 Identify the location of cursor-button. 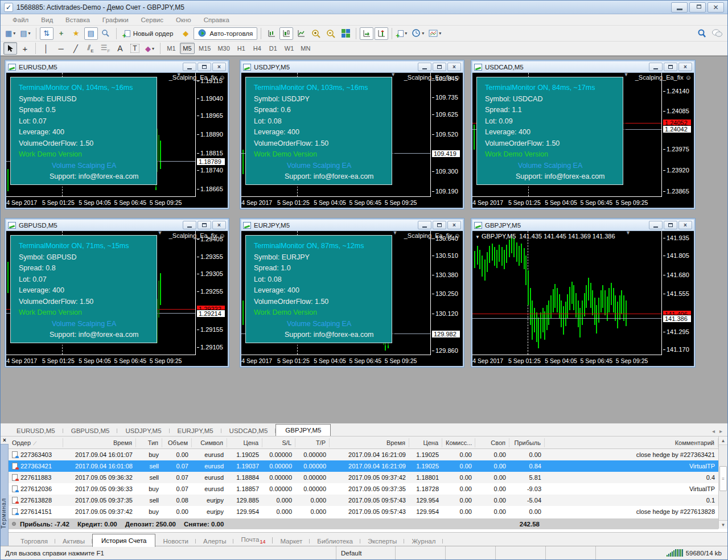
(10, 48).